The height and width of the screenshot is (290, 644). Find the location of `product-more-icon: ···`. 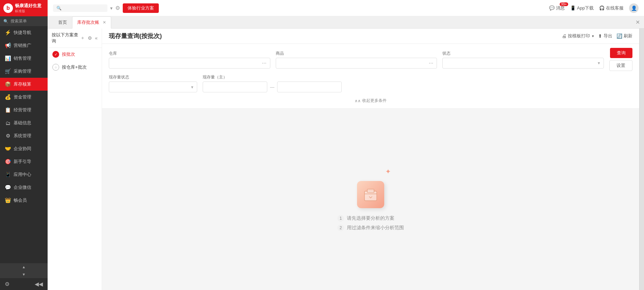

product-more-icon: ··· is located at coordinates (431, 63).